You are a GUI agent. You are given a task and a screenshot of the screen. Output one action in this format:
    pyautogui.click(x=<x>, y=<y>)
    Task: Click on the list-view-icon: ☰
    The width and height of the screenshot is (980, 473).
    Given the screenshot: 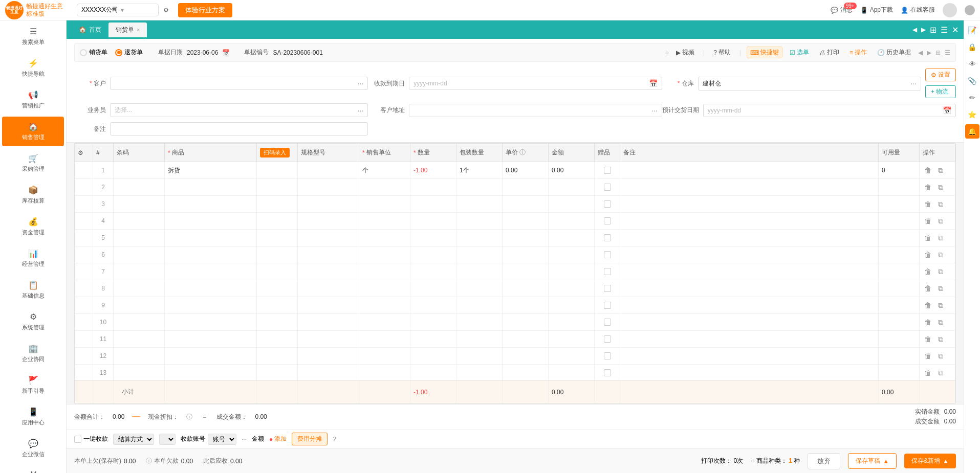 What is the action you would take?
    pyautogui.click(x=944, y=30)
    